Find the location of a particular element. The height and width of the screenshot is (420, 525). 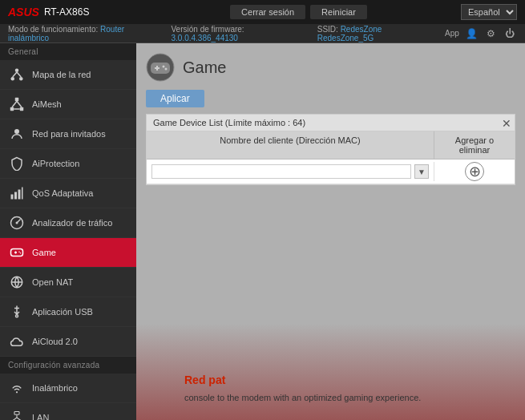

col-action-header: Agregar o eliminar is located at coordinates (475, 145).